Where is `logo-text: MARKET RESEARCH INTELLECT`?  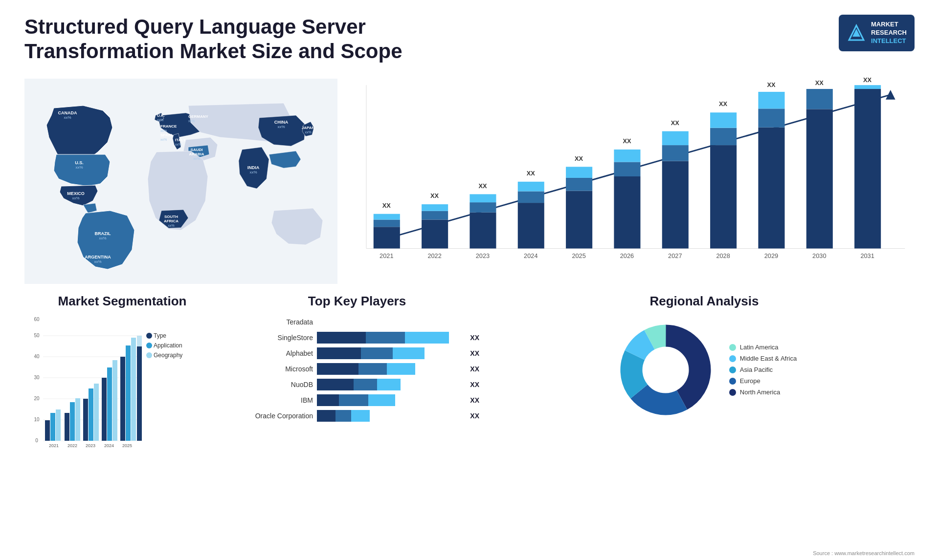 logo-text: MARKET RESEARCH INTELLECT is located at coordinates (889, 33).